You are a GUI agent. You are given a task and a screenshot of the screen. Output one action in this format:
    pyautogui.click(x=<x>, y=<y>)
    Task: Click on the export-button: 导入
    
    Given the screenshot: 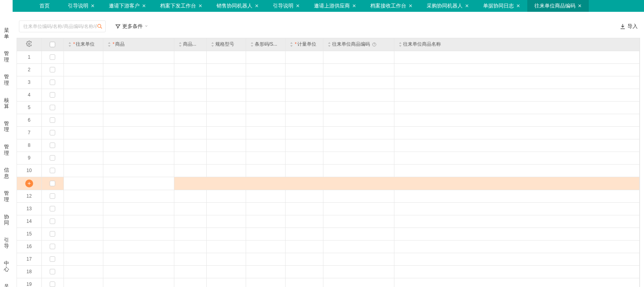 What is the action you would take?
    pyautogui.click(x=629, y=26)
    